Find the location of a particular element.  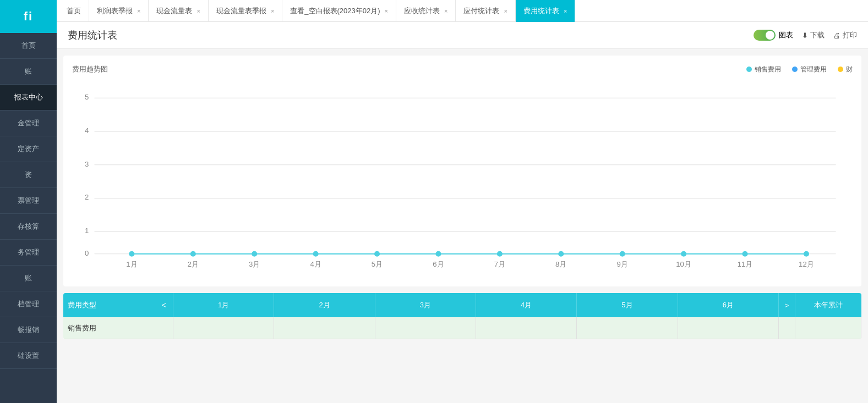

tab-cashflow: 现金流量表 × is located at coordinates (178, 11).